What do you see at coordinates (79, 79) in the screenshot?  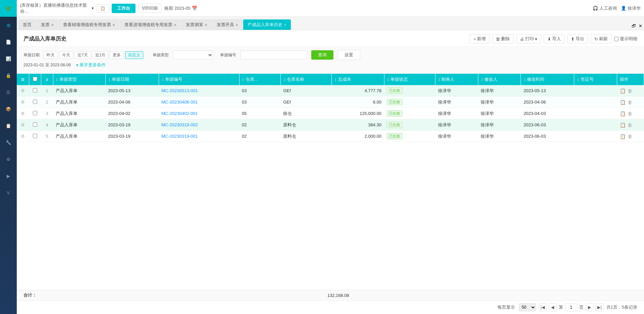 I see `type-col-header: ↕ 单据类型` at bounding box center [79, 79].